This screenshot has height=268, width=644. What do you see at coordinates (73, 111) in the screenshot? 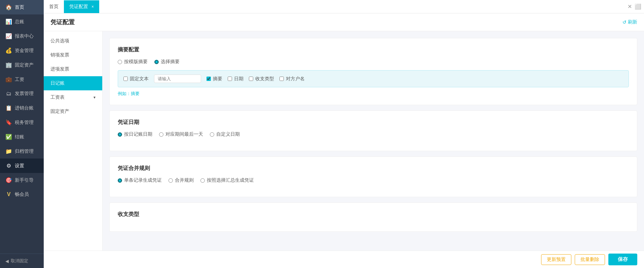
I see `left-nav-fixed-assets: 固定资产` at bounding box center [73, 111].